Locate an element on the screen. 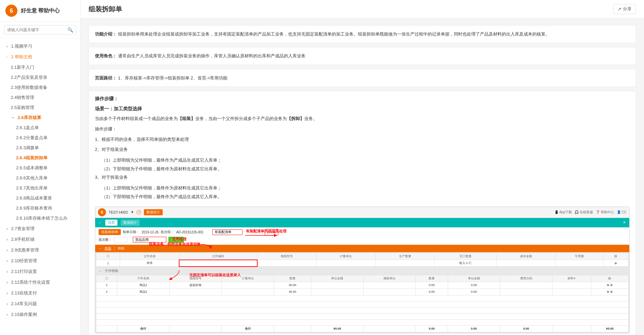 The height and width of the screenshot is (335, 644). sidebar-item-capital: ＋ 2.7资金管理 is located at coordinates (40, 229).